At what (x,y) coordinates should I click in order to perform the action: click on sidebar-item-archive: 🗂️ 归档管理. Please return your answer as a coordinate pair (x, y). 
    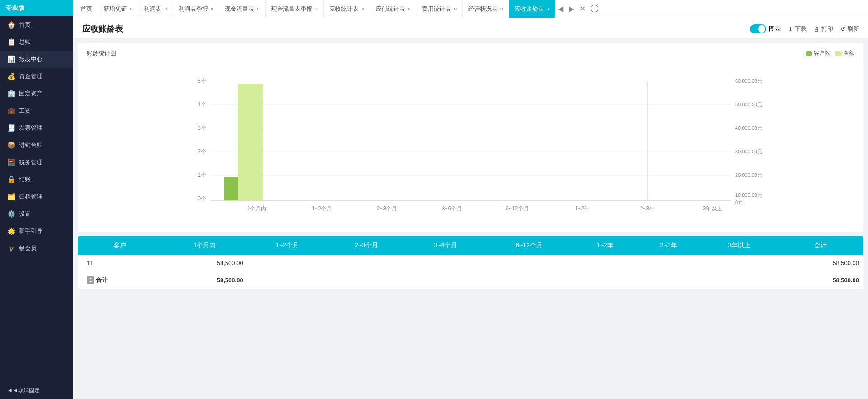
    Looking at the image, I should click on (37, 197).